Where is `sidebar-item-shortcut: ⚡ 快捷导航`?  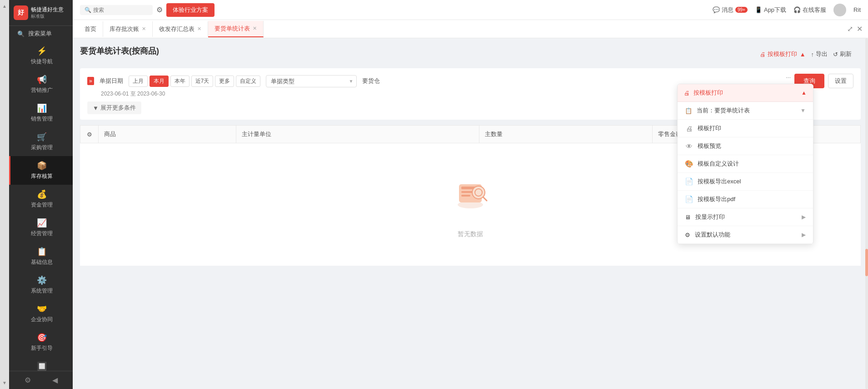 sidebar-item-shortcut: ⚡ 快捷导航 is located at coordinates (41, 56).